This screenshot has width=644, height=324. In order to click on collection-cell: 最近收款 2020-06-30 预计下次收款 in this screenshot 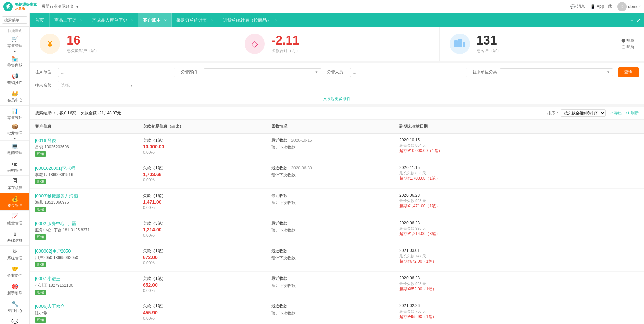, I will do `click(335, 172)`.